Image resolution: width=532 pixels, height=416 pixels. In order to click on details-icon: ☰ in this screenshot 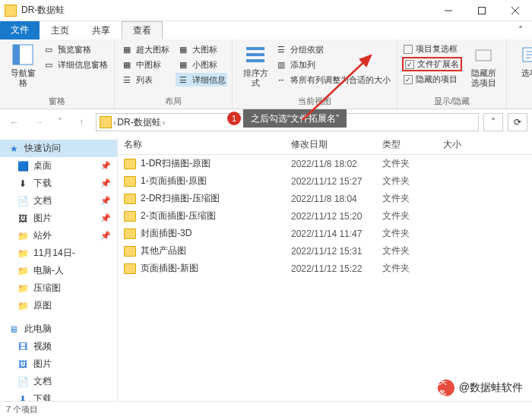, I will do `click(183, 80)`.